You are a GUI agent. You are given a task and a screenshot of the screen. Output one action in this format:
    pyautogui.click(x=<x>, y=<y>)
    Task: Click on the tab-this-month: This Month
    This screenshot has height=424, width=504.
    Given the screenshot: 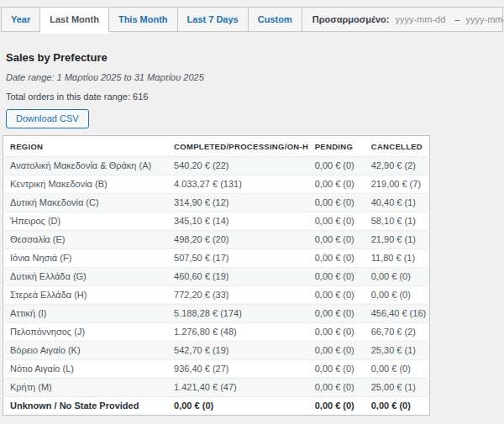 What is the action you would take?
    pyautogui.click(x=144, y=19)
    